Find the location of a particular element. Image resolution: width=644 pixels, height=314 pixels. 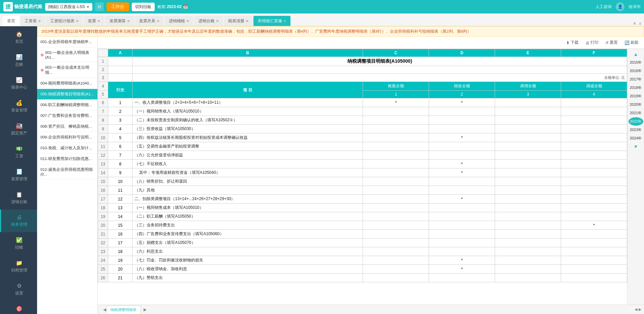

tab-invoice: 发票 ✕ is located at coordinates (94, 21).